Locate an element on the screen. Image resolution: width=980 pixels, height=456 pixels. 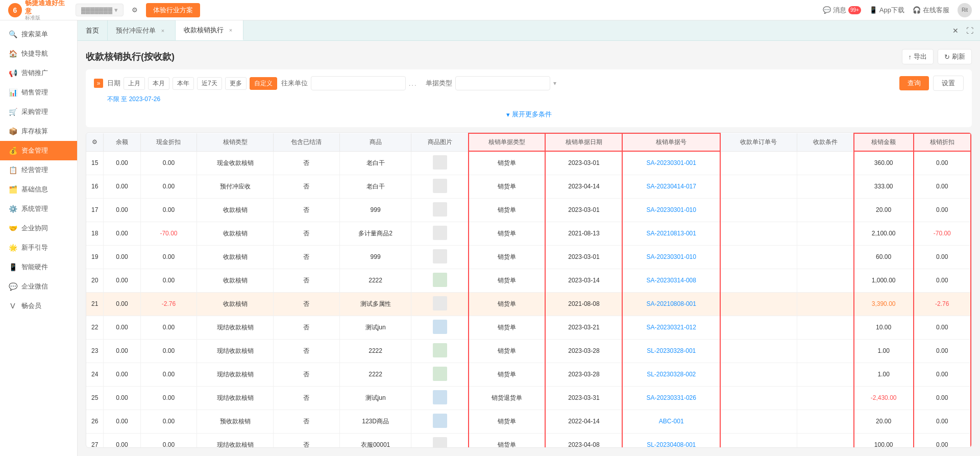
cell-writeoff-bill-date: 2022-04-14 is located at coordinates (584, 421).